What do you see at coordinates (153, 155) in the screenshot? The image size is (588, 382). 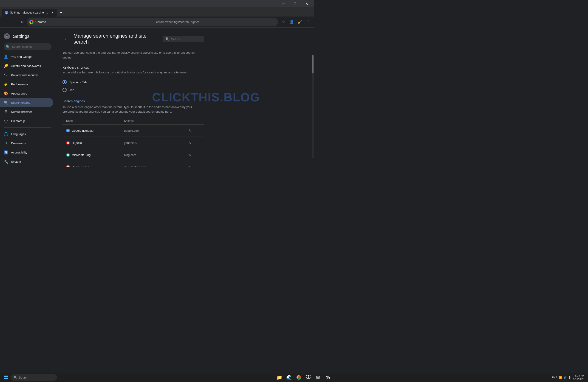 I see `engine-shortcut-bing: bing.com` at bounding box center [153, 155].